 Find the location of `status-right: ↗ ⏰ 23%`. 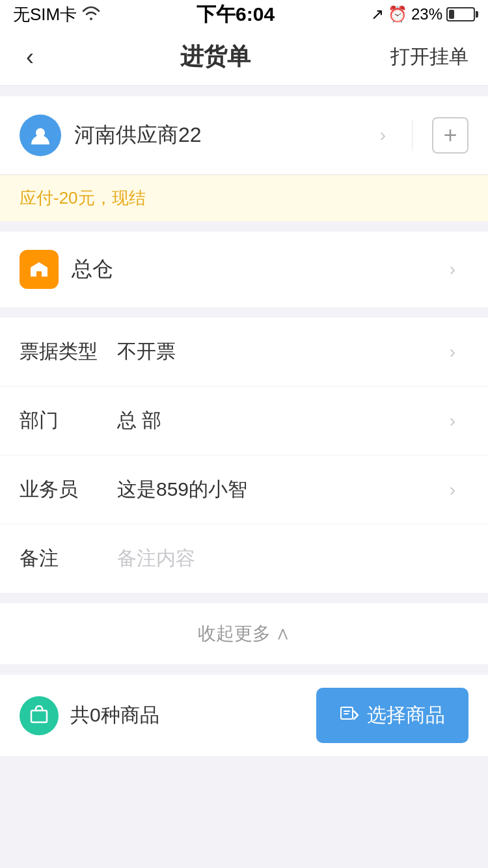

status-right: ↗ ⏰ 23% is located at coordinates (423, 14).